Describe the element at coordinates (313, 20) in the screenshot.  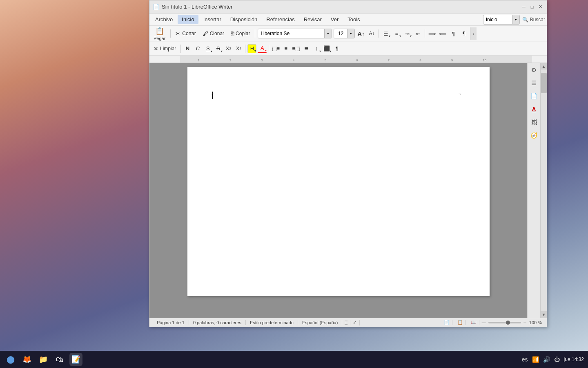
I see `menu-item-revisar: Revisar` at that location.